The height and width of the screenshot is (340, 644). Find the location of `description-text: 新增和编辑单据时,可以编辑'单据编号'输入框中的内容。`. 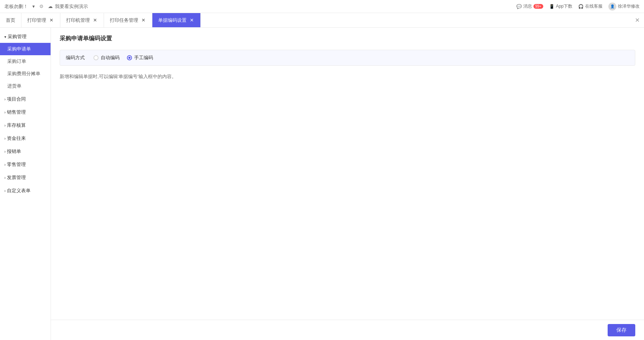

description-text: 新增和编辑单据时,可以编辑'单据编号'输入框中的内容。 is located at coordinates (348, 77).